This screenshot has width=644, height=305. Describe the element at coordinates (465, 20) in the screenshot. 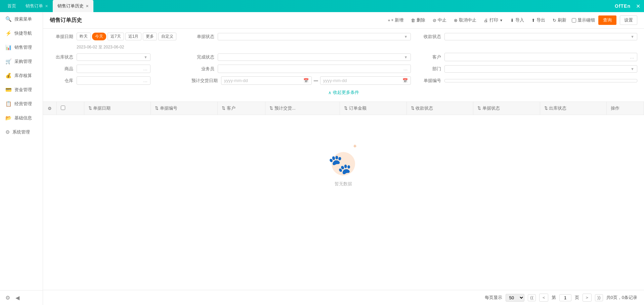

I see `cancel-stop-button: ⊗ 取消中止` at that location.